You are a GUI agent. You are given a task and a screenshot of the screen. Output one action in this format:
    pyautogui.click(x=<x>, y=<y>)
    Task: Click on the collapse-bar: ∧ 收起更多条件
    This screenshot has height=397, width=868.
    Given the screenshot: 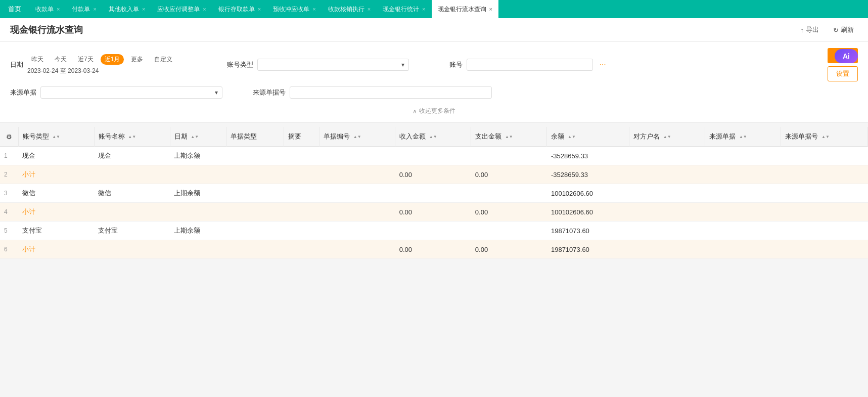 What is the action you would take?
    pyautogui.click(x=434, y=110)
    